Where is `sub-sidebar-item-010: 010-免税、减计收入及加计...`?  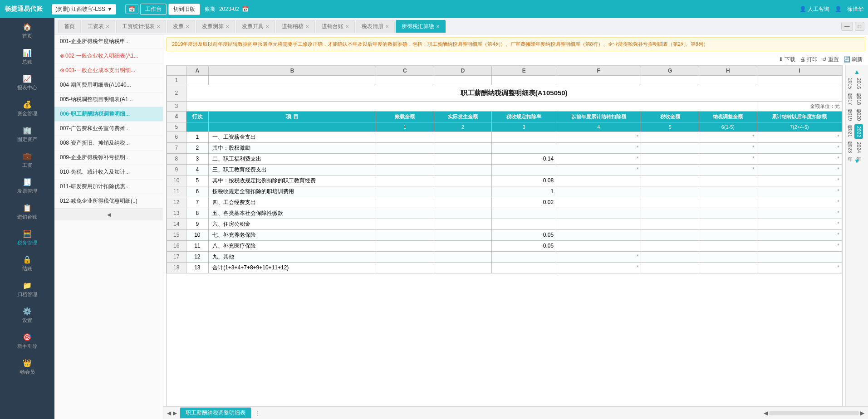
sub-sidebar-item-010: 010-免税、减计收入及加计... is located at coordinates (109, 172).